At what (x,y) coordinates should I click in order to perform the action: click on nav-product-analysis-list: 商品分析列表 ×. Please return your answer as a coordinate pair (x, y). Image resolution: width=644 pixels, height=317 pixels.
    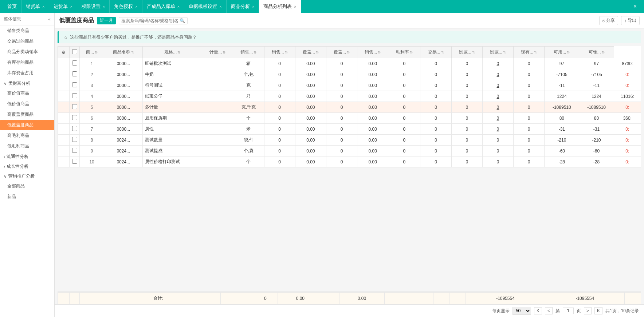
    Looking at the image, I should click on (280, 7).